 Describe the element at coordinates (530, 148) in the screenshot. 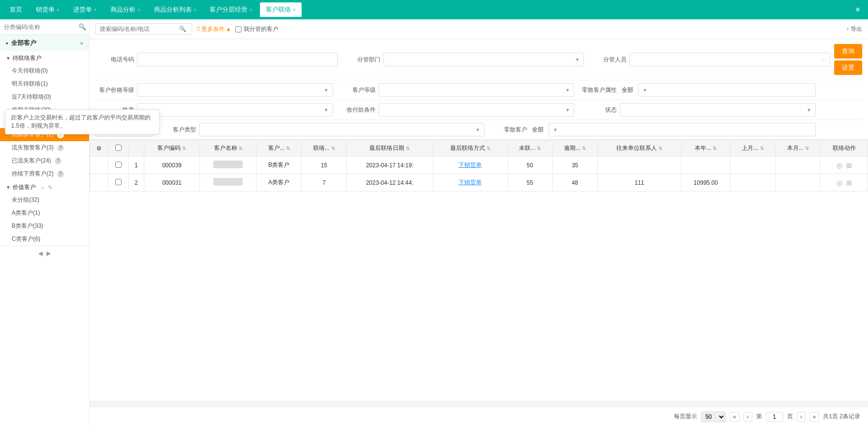

I see `col-uncontacted: 未联... ⇅` at that location.